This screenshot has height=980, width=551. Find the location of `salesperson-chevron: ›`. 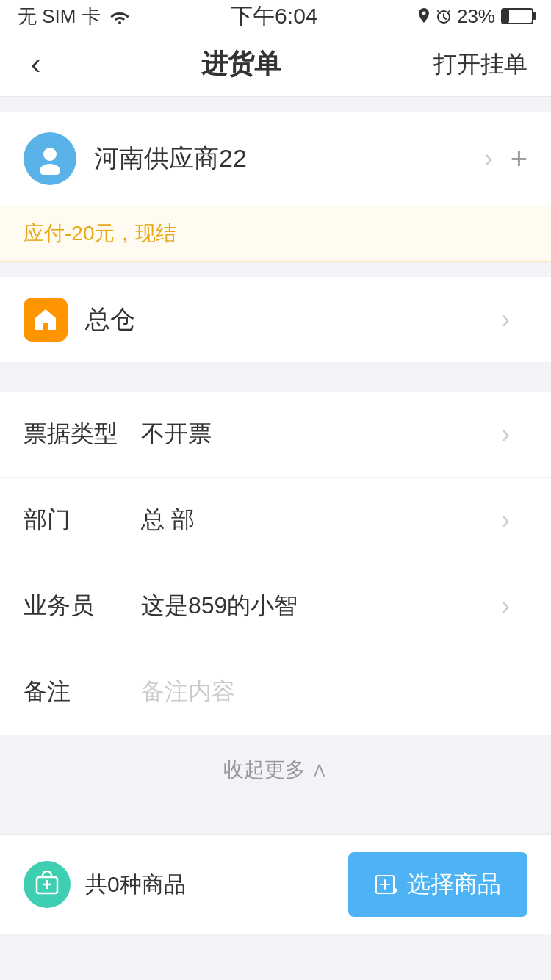

salesperson-chevron: › is located at coordinates (505, 606).